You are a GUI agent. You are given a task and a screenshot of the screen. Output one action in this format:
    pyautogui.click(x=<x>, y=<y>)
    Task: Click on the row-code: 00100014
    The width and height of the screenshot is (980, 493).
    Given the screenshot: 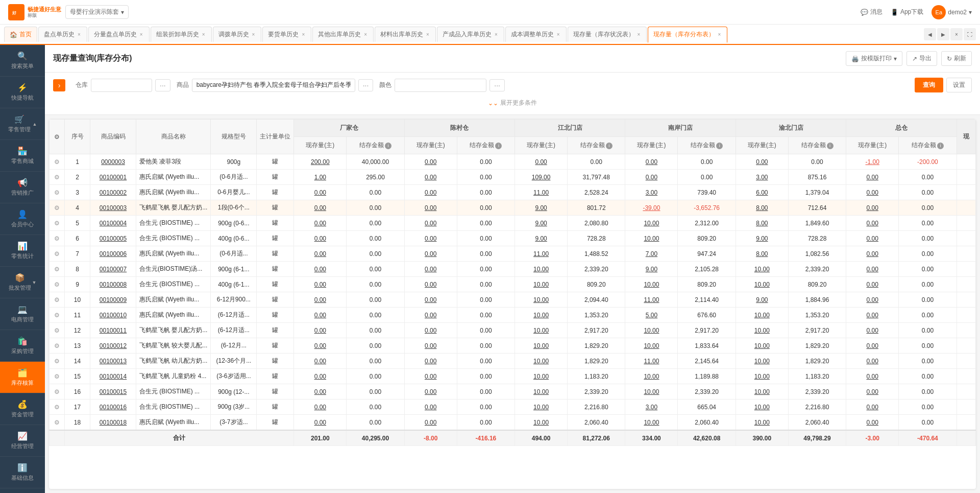 What is the action you would take?
    pyautogui.click(x=113, y=377)
    